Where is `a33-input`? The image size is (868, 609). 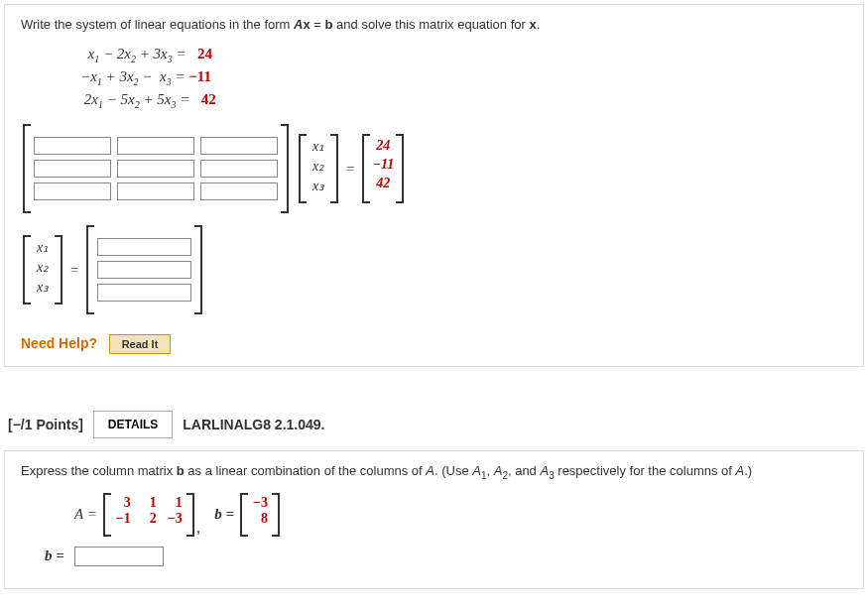
a33-input is located at coordinates (239, 191).